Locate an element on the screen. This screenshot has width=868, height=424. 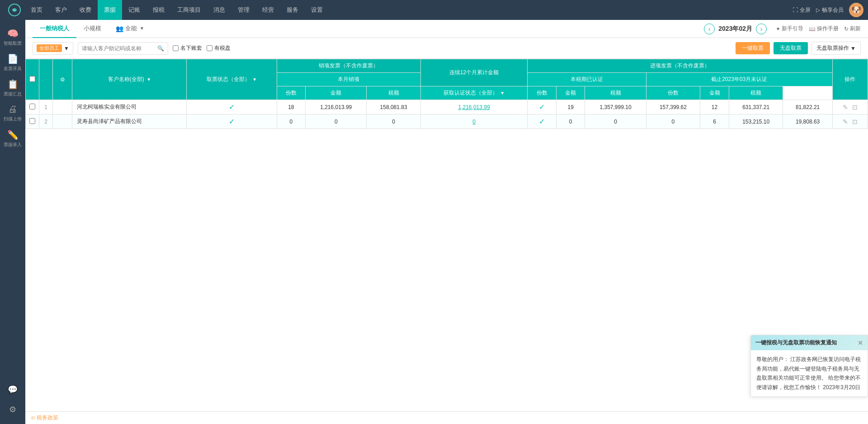
nav-right-area: ⛶ 全屏 ▷ 畅享会员 🐶 is located at coordinates (828, 10).